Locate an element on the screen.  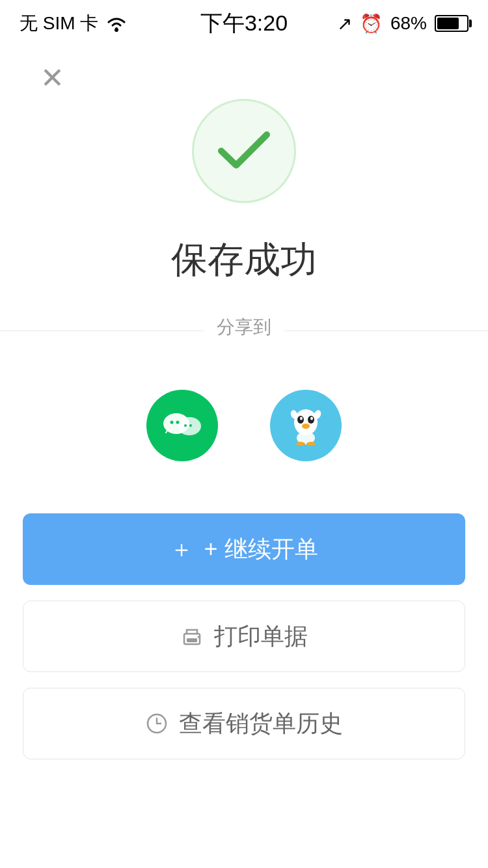
location-icon: ↗ is located at coordinates (345, 23).